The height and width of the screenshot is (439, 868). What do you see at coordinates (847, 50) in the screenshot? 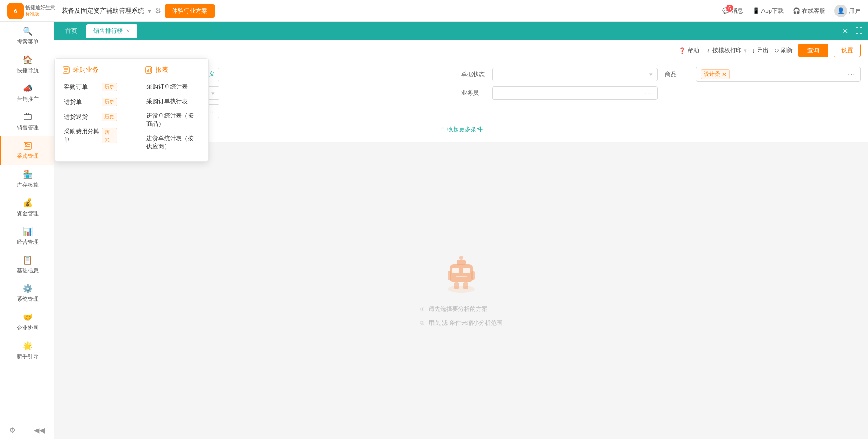
I see `settings-btn: 设置` at bounding box center [847, 50].